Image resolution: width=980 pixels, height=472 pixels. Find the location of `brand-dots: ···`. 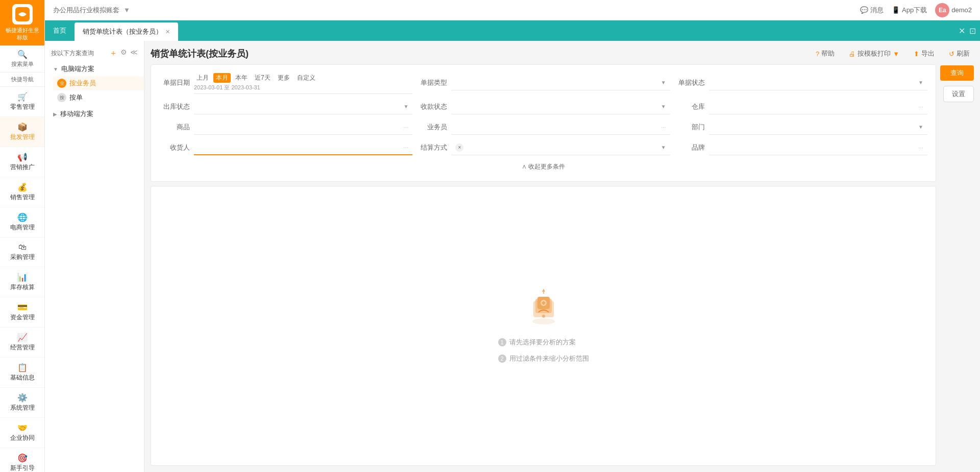

brand-dots: ··· is located at coordinates (921, 148).